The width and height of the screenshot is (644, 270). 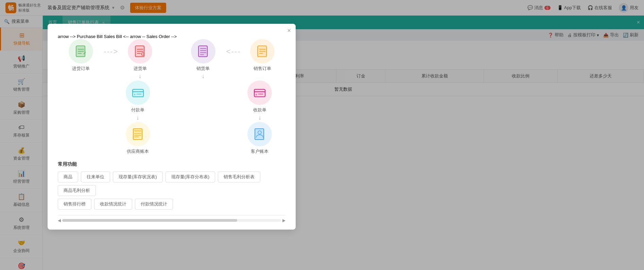 What do you see at coordinates (138, 118) in the screenshot?
I see `arrow-down-3: ↓` at bounding box center [138, 118].